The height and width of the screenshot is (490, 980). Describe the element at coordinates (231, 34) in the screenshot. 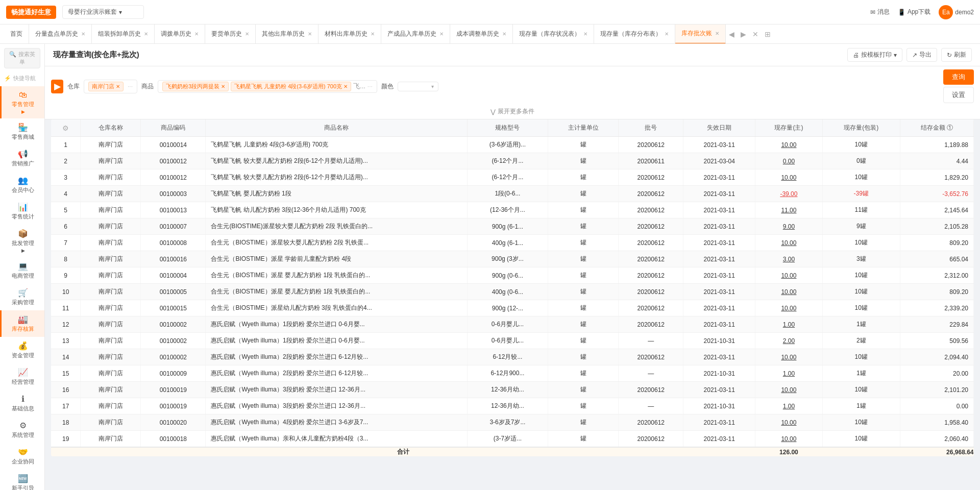

I see `tab-4: 要货单历史 ✕` at that location.